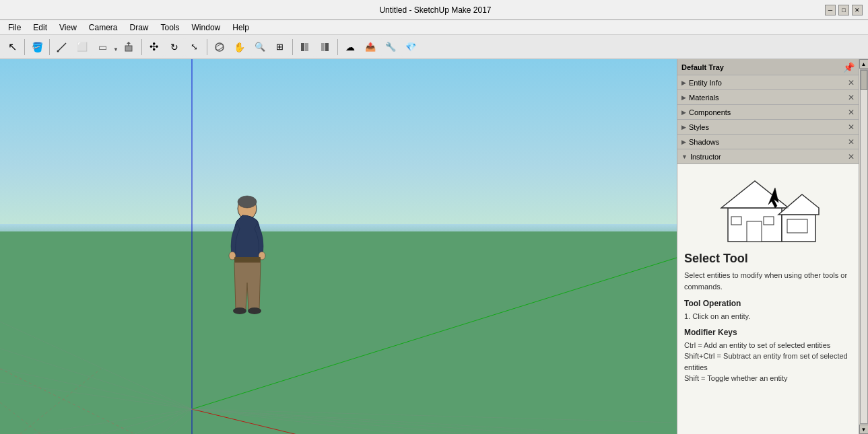 The height and width of the screenshot is (434, 868). I want to click on tray-pin-button: 📌, so click(848, 67).